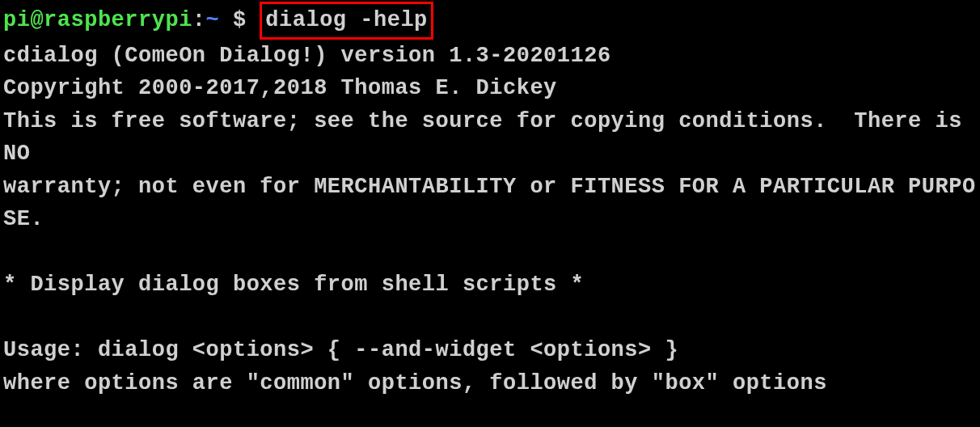 This screenshot has width=980, height=427. I want to click on prompt-line: pi@raspberrypi:~ $ dialog -help, so click(490, 21).